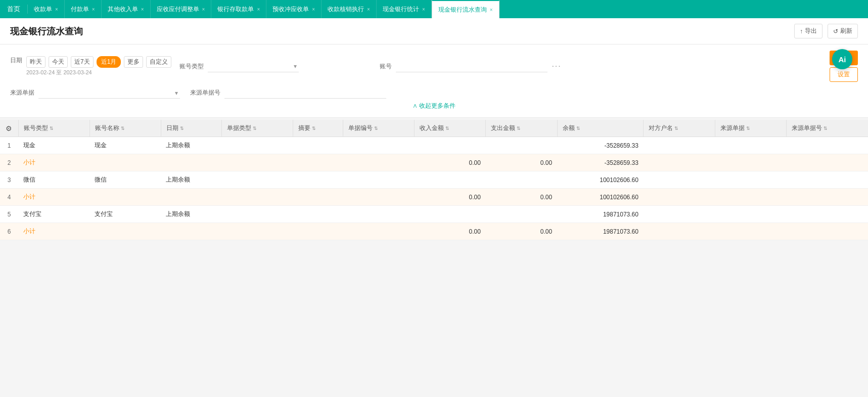  Describe the element at coordinates (472, 67) in the screenshot. I see `account-input` at that location.